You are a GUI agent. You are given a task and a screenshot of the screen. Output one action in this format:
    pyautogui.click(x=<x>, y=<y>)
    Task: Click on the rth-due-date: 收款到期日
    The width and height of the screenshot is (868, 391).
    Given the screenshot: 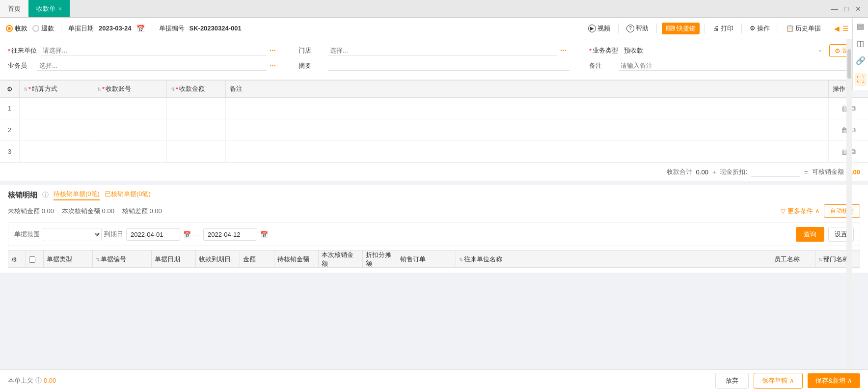 What is the action you would take?
    pyautogui.click(x=218, y=259)
    